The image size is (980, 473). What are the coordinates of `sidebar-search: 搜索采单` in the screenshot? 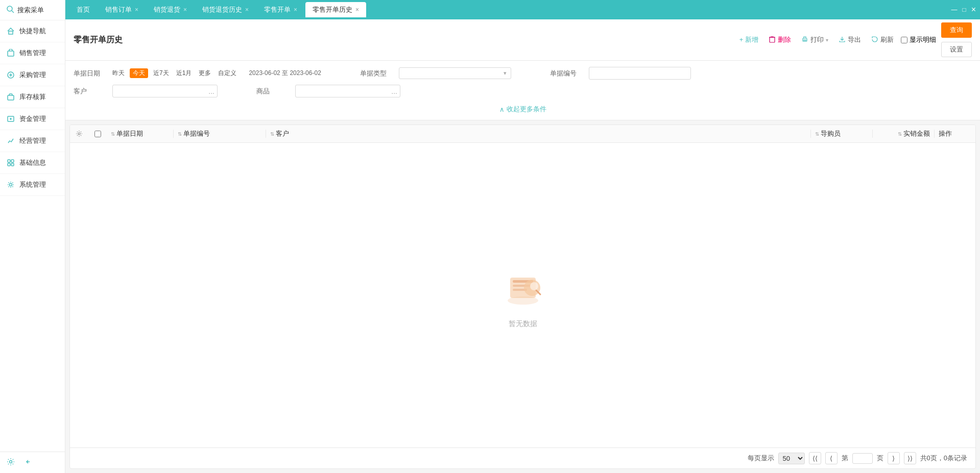 It's located at (33, 10).